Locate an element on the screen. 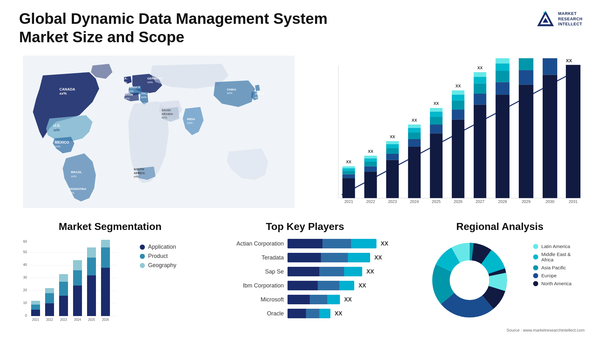 The height and width of the screenshot is (364, 610). map-label-italy: ITALY is located at coordinates (145, 93).